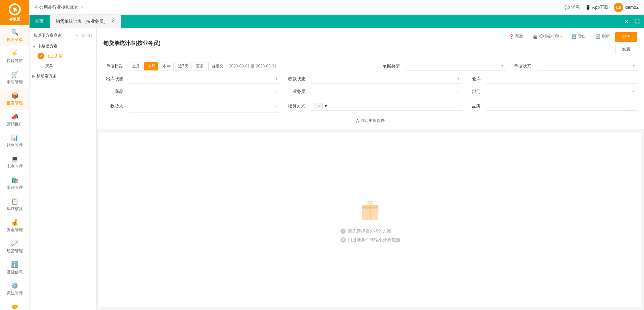 The image size is (644, 310). Describe the element at coordinates (59, 7) in the screenshot. I see `topbar-left: 办公用品行业模拟账套 ▾` at that location.